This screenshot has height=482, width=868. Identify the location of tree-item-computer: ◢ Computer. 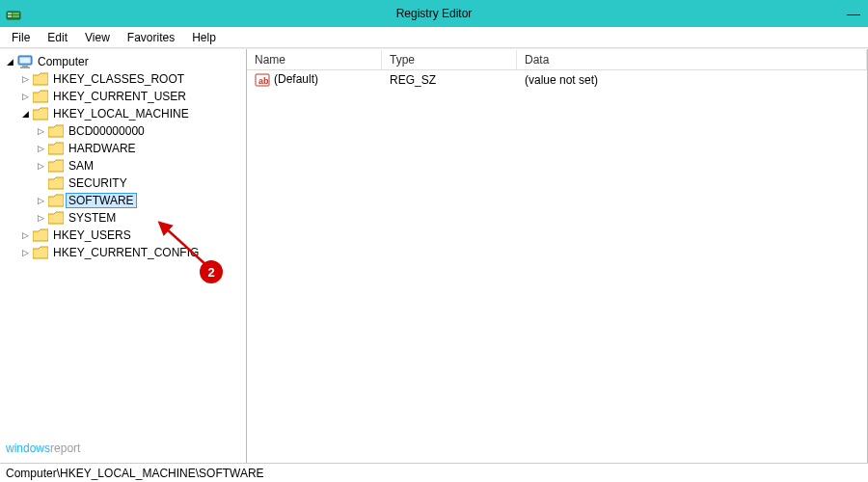
(123, 62).